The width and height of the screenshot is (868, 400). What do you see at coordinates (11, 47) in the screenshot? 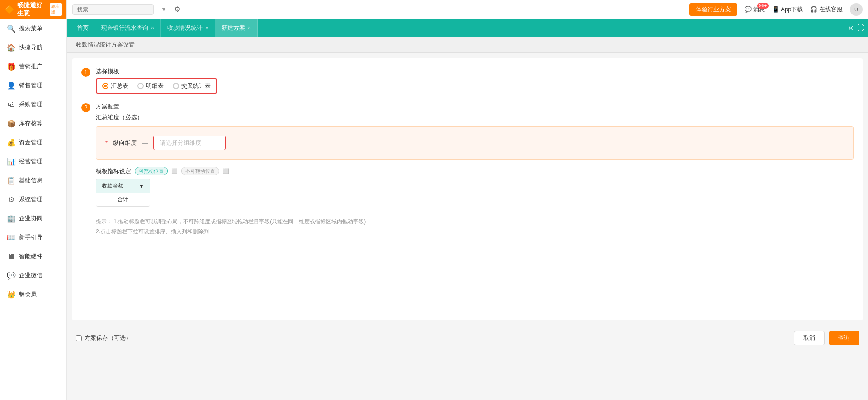
I see `quick-nav-icon: 🏠` at bounding box center [11, 47].